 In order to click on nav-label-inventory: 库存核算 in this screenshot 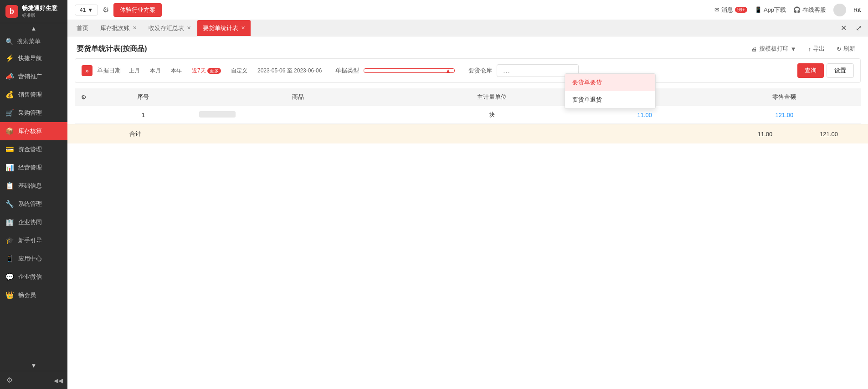, I will do `click(30, 131)`.